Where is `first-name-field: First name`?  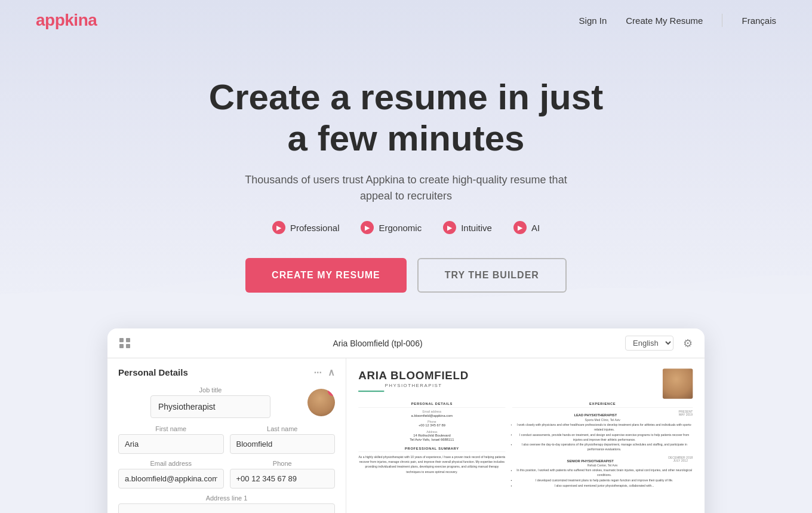
first-name-field: First name is located at coordinates (171, 440).